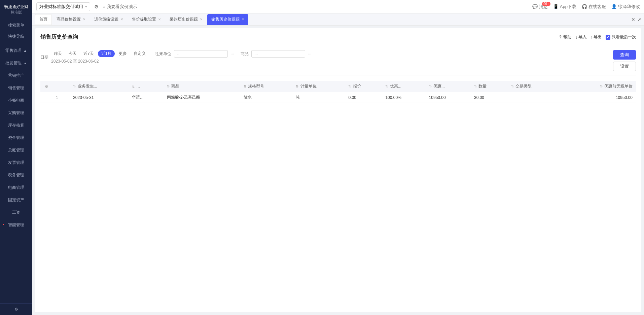  What do you see at coordinates (44, 57) in the screenshot?
I see `date-filter-label: 日期` at bounding box center [44, 57].